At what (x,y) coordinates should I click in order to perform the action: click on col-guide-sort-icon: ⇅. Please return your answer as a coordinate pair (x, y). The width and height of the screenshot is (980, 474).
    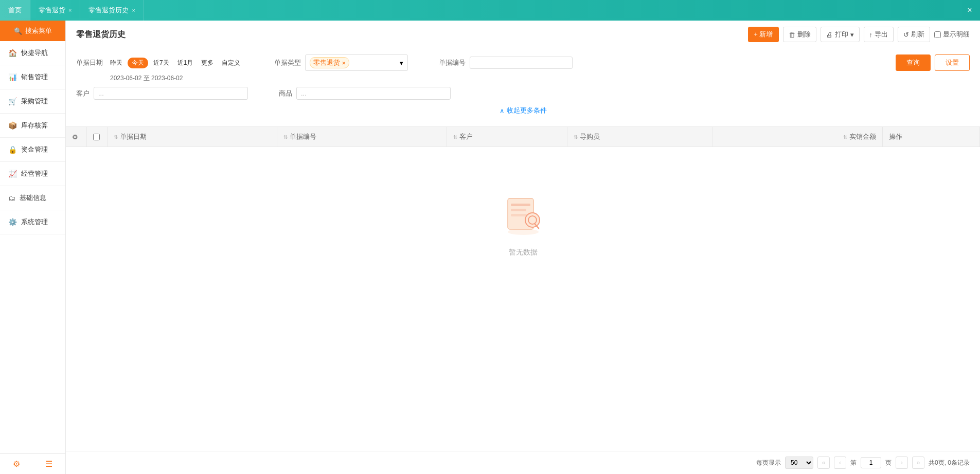
    Looking at the image, I should click on (576, 137).